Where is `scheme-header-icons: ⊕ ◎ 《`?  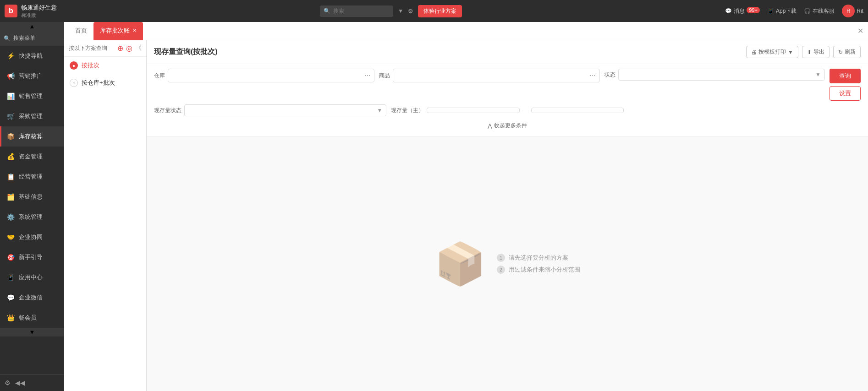 scheme-header-icons: ⊕ ◎ 《 is located at coordinates (129, 49).